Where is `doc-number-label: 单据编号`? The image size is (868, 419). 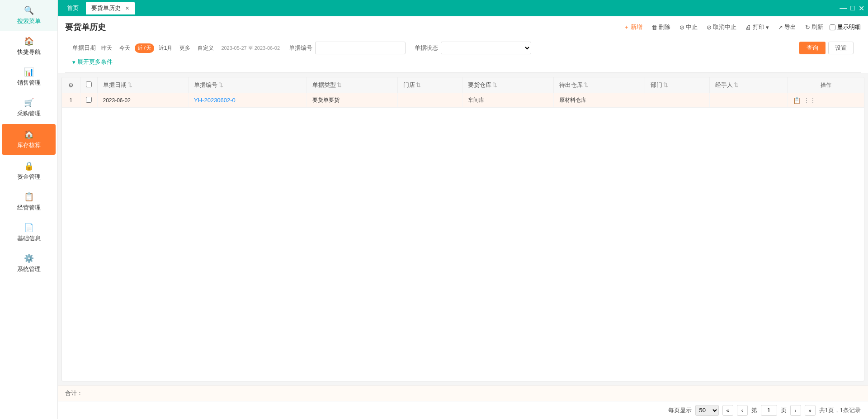
doc-number-label: 单据编号 is located at coordinates (301, 48).